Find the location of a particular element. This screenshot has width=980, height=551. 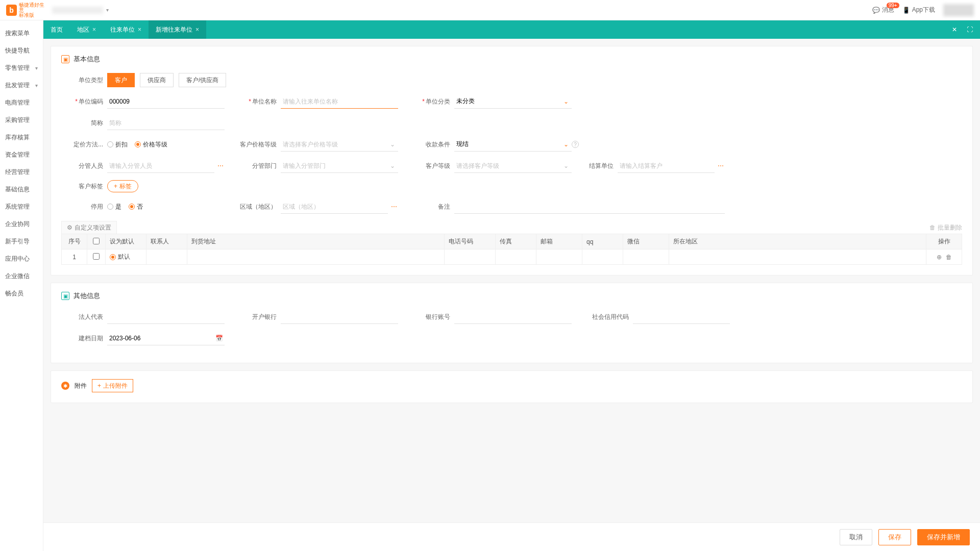

input-create-date is located at coordinates (166, 338).